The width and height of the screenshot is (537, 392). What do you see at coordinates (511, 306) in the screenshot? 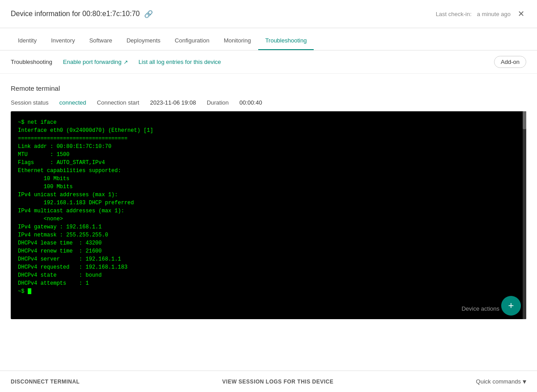
I see `fab-button: +` at bounding box center [511, 306].